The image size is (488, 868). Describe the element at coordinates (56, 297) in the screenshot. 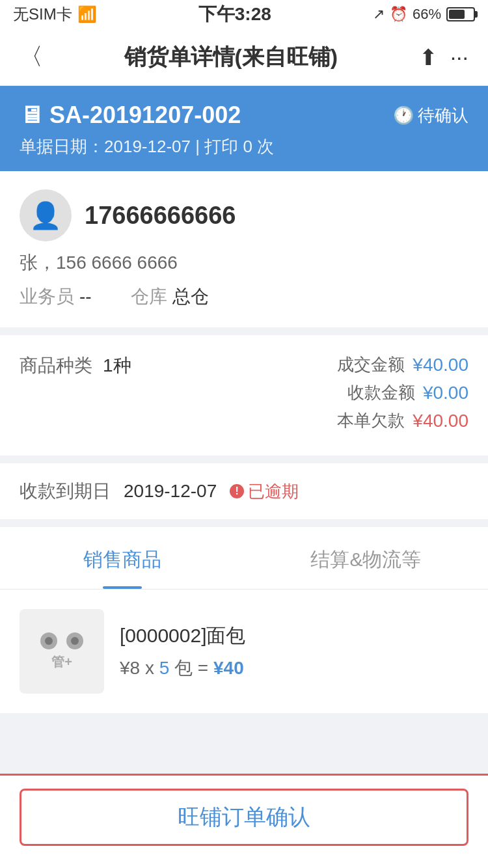

I see `sales-meta: 业务员 --` at that location.